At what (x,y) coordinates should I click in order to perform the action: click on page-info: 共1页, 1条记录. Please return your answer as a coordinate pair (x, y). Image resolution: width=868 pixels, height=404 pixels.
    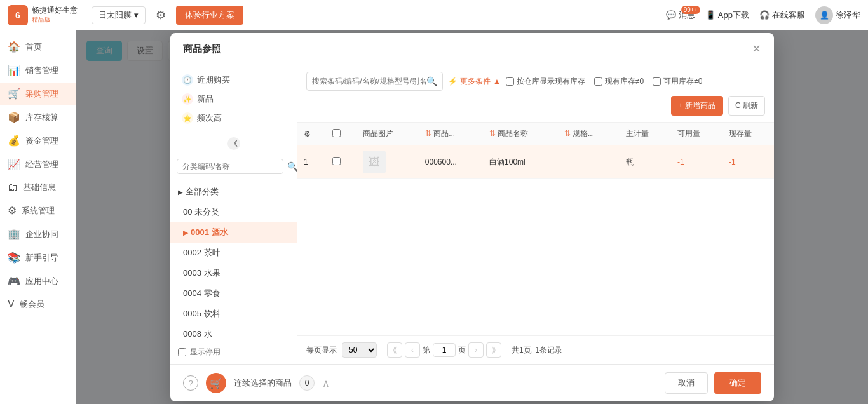
    Looking at the image, I should click on (537, 351).